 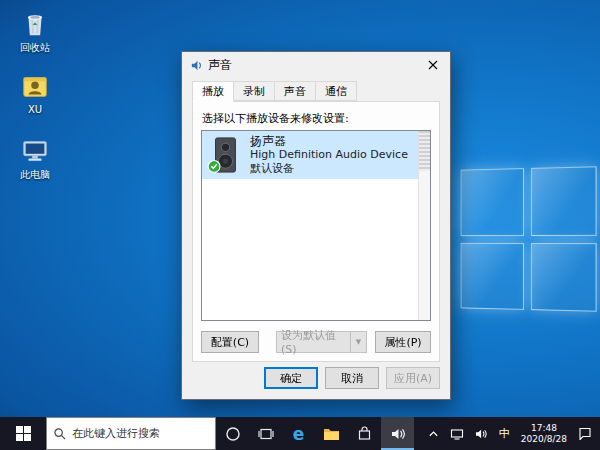 What do you see at coordinates (274, 91) in the screenshot?
I see `tab-strip: 播放 录制 声音 通信` at bounding box center [274, 91].